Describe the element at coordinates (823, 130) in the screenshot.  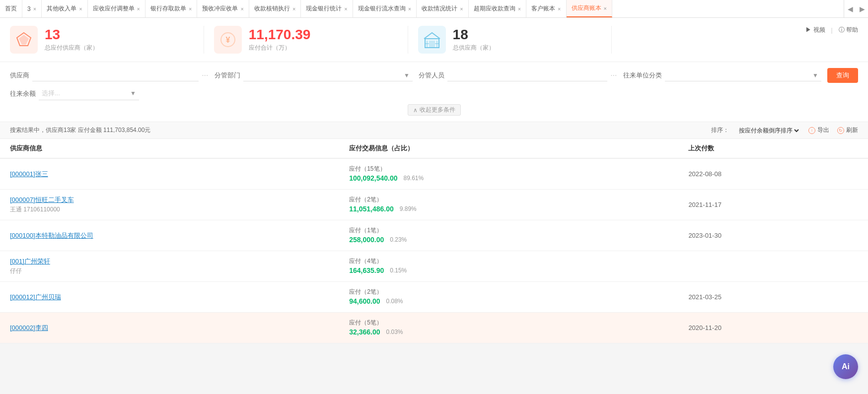
I see `export-label: 导出` at that location.